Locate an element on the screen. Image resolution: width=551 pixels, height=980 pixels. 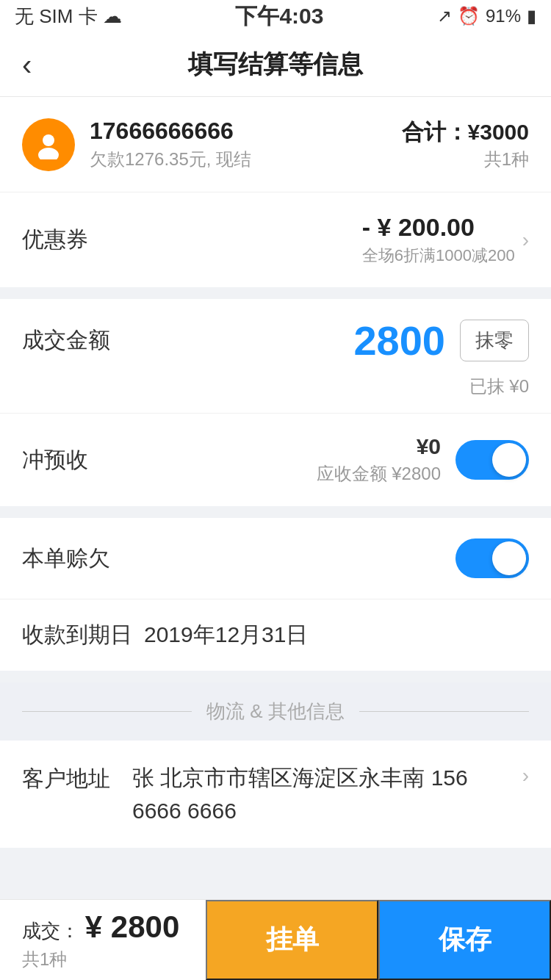
save-button: 保存 is located at coordinates (464, 940).